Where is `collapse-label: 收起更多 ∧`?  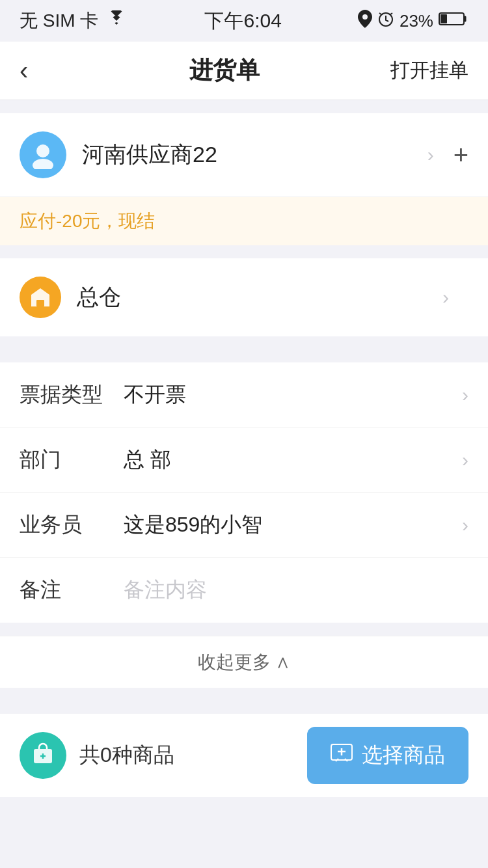
collapse-label: 收起更多 ∧ is located at coordinates (245, 662).